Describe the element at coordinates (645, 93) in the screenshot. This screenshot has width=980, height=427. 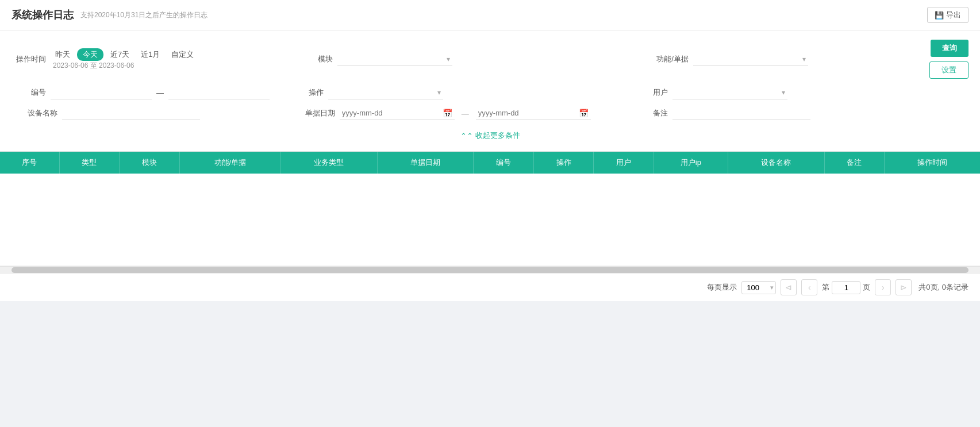
I see `user-label: 用户` at that location.